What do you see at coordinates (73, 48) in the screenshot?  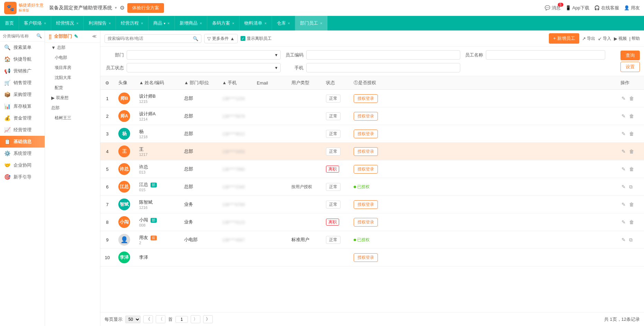 I see `dept-item-zongbu: ▼ 总部` at bounding box center [73, 48].